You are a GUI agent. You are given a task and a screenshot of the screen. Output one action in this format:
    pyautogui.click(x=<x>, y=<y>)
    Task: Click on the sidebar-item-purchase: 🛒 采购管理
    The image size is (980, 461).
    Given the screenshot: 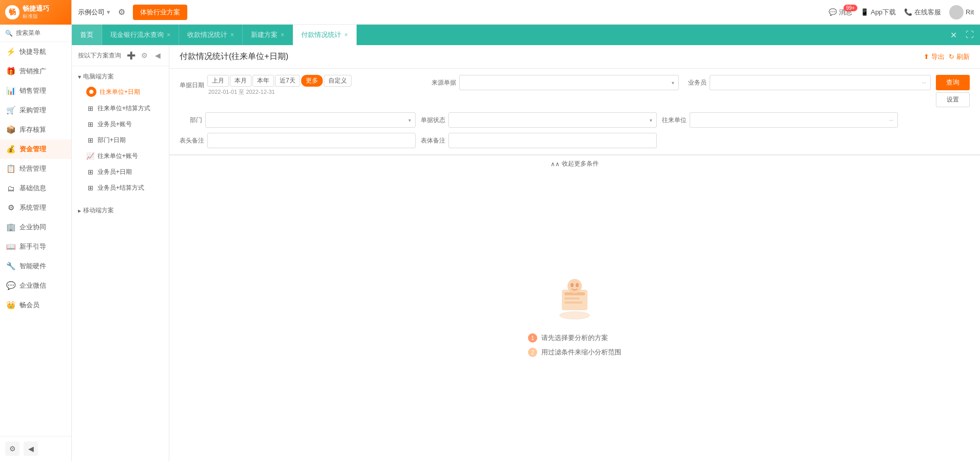 What is the action you would take?
    pyautogui.click(x=36, y=110)
    